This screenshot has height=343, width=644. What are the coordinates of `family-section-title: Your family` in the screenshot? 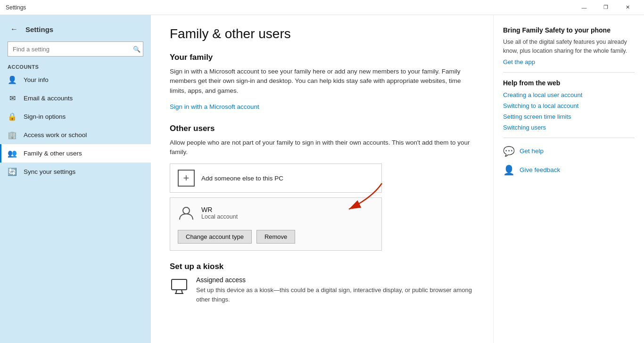 It's located at (322, 57).